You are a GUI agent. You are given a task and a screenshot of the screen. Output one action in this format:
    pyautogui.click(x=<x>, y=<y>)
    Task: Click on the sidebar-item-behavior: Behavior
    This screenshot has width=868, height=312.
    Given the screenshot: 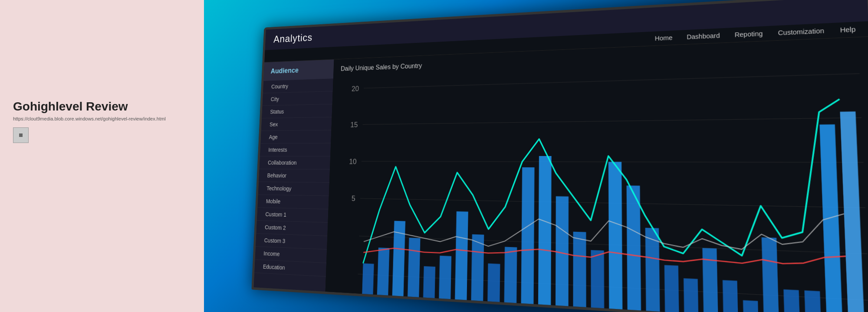 What is the action you would take?
    pyautogui.click(x=294, y=176)
    